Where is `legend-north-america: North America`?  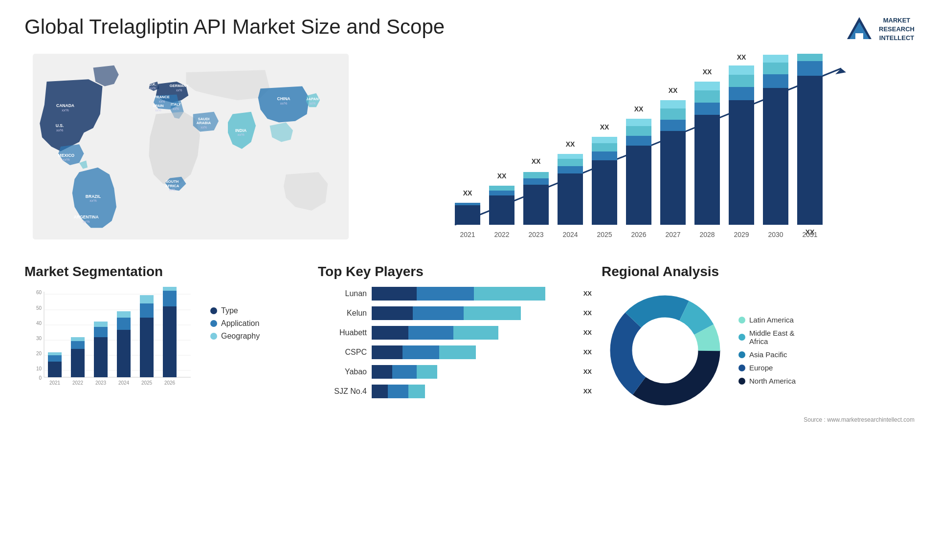 legend-north-america: North America is located at coordinates (767, 381).